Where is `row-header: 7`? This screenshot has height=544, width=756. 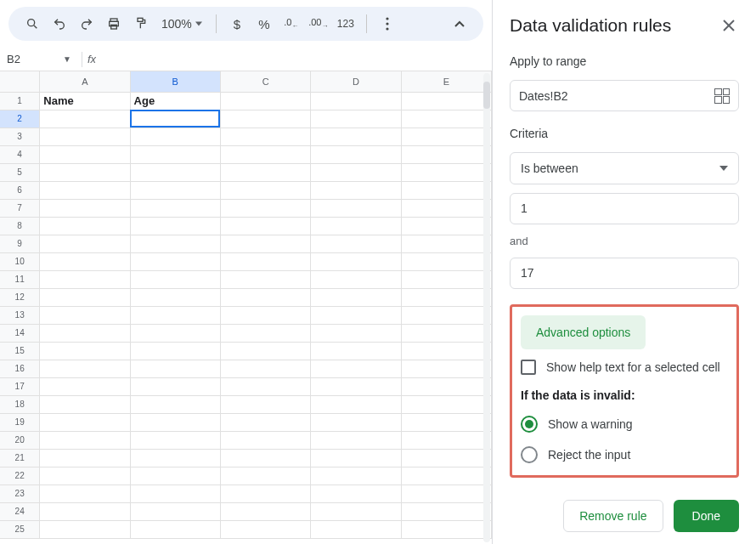
row-header: 7 is located at coordinates (20, 207).